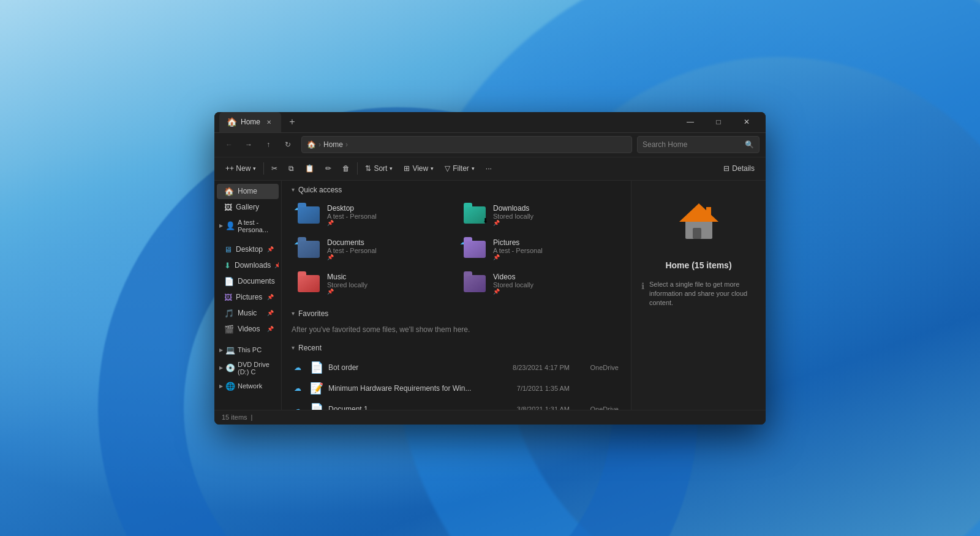 Image resolution: width=980 pixels, height=536 pixels. I want to click on delete-button: 🗑, so click(346, 168).